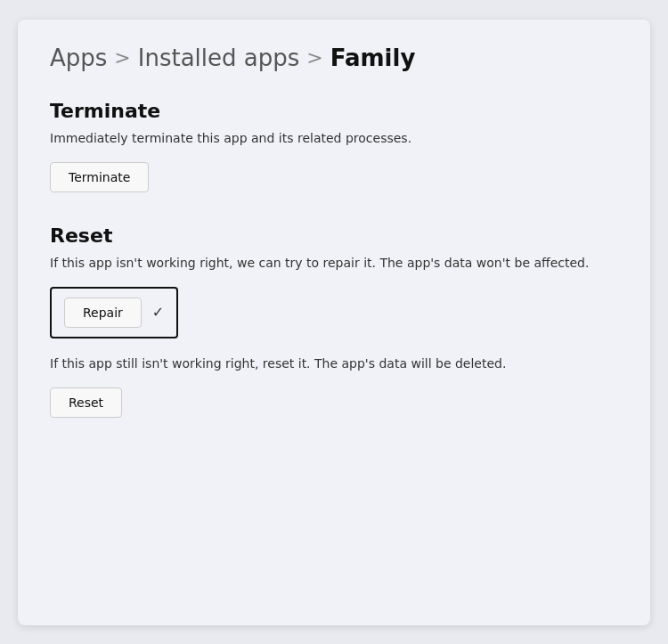 The height and width of the screenshot is (644, 668). Describe the element at coordinates (100, 177) in the screenshot. I see `terminate-button: Terminate` at that location.